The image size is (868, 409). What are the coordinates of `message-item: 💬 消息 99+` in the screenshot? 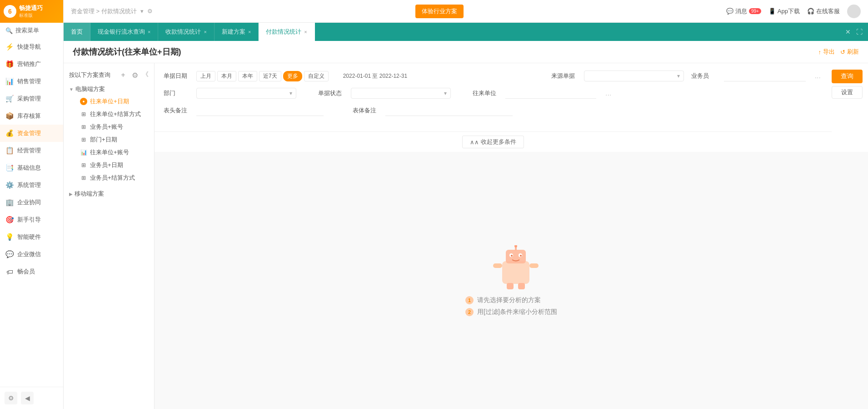 It's located at (743, 11).